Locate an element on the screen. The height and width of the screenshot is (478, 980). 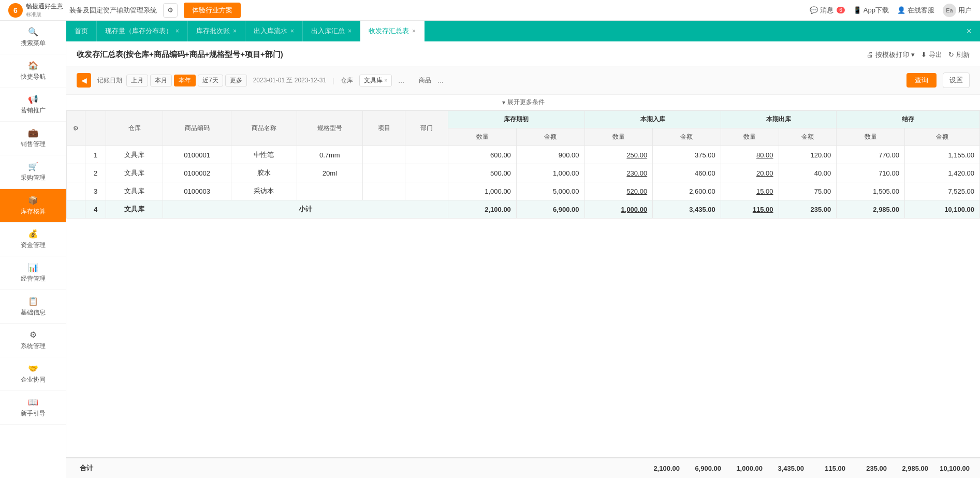
col-goods-name: 商品名称 is located at coordinates (264, 128).